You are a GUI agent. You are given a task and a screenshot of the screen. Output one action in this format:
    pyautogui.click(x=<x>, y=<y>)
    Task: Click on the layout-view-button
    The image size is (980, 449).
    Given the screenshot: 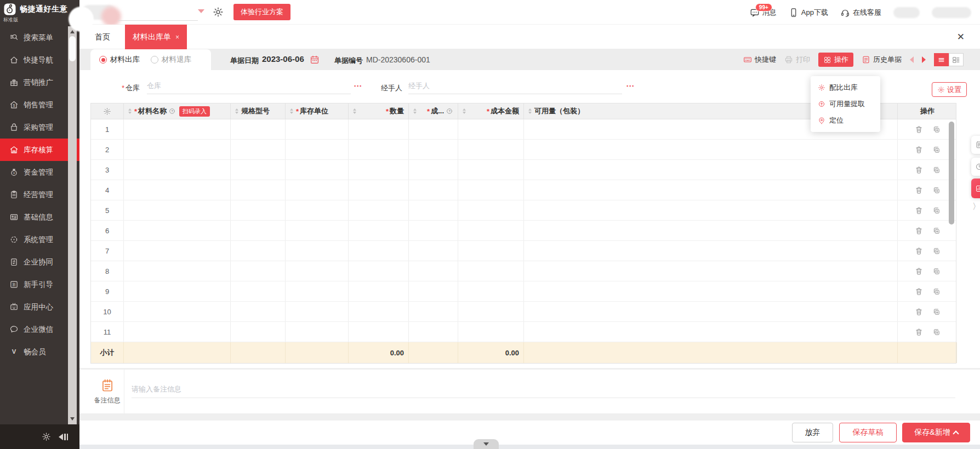 What is the action you would take?
    pyautogui.click(x=956, y=60)
    